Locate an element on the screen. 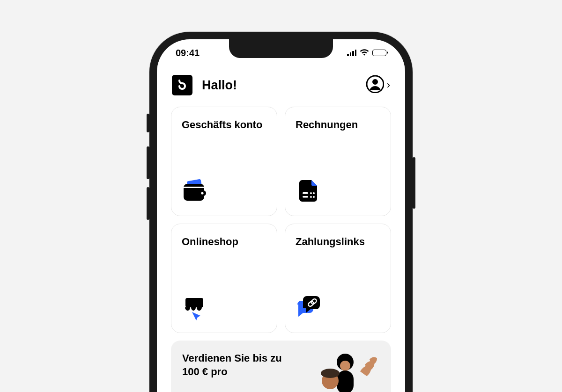  chevron-right-icon: › is located at coordinates (389, 85).